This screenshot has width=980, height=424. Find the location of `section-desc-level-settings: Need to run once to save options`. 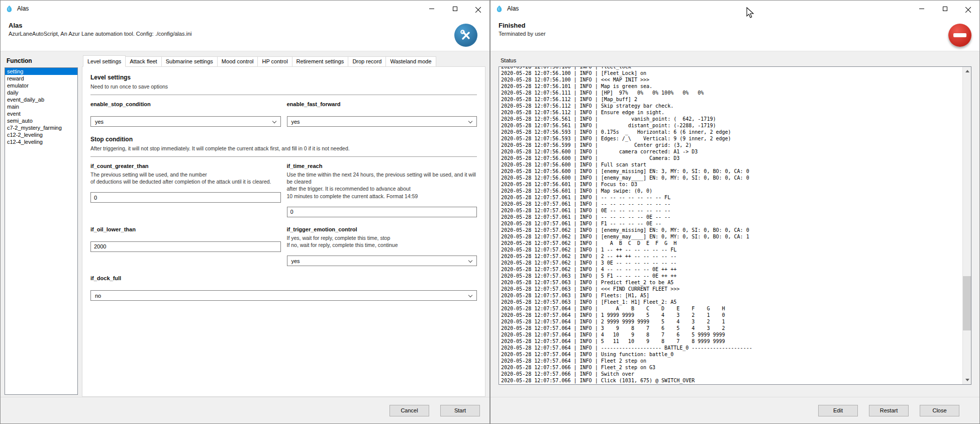

section-desc-level-settings: Need to run once to save options is located at coordinates (283, 87).